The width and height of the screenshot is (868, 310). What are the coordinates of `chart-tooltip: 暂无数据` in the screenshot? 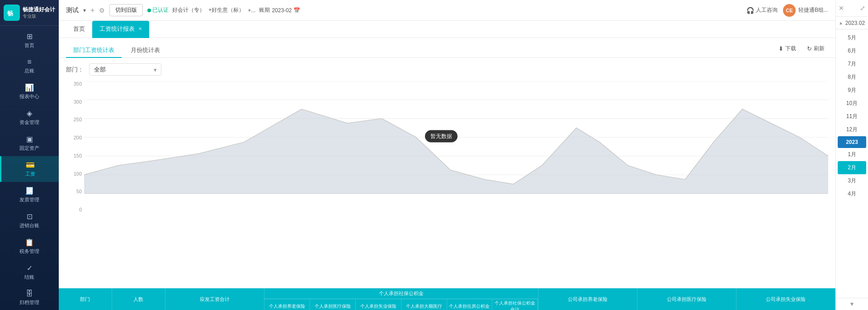 It's located at (441, 136).